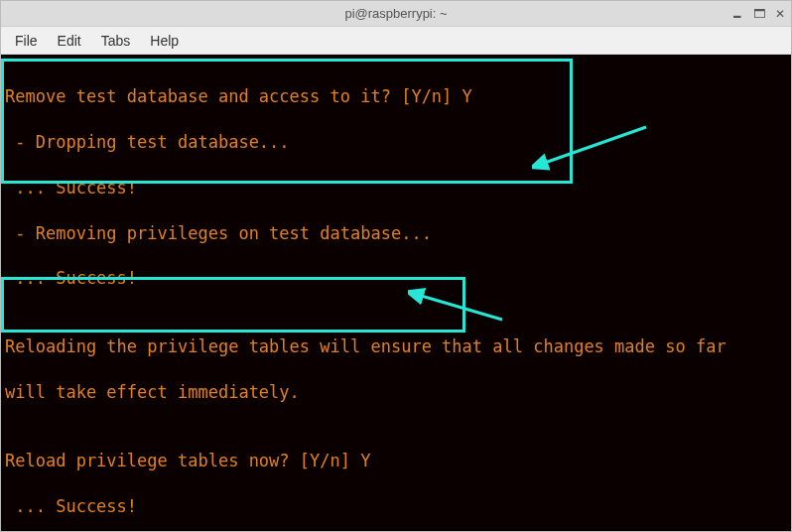  I want to click on terminal-line: Remove test database and access to it? […, so click(397, 97).